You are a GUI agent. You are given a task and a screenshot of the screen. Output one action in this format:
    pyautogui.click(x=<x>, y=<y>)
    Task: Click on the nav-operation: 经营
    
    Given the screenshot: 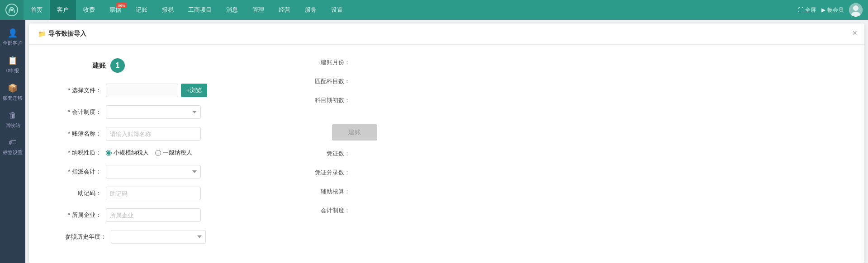 What is the action you would take?
    pyautogui.click(x=285, y=10)
    